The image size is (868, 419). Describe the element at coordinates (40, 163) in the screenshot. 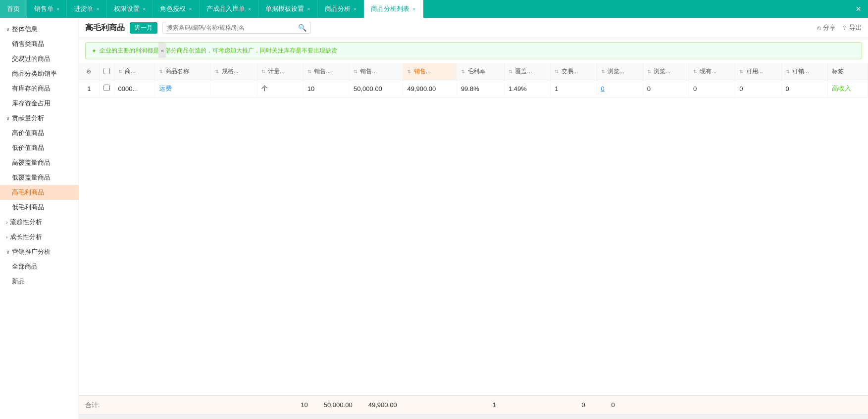

I see `sidebar-item-high-coverage: 高覆盖量商品` at that location.